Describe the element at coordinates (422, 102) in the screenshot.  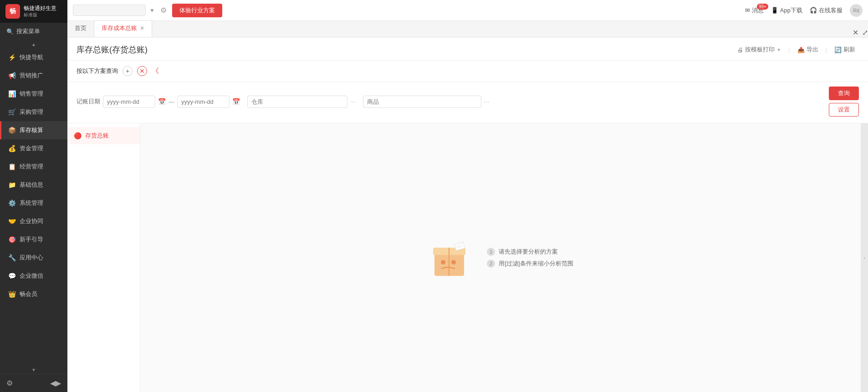
I see `goods-input` at that location.